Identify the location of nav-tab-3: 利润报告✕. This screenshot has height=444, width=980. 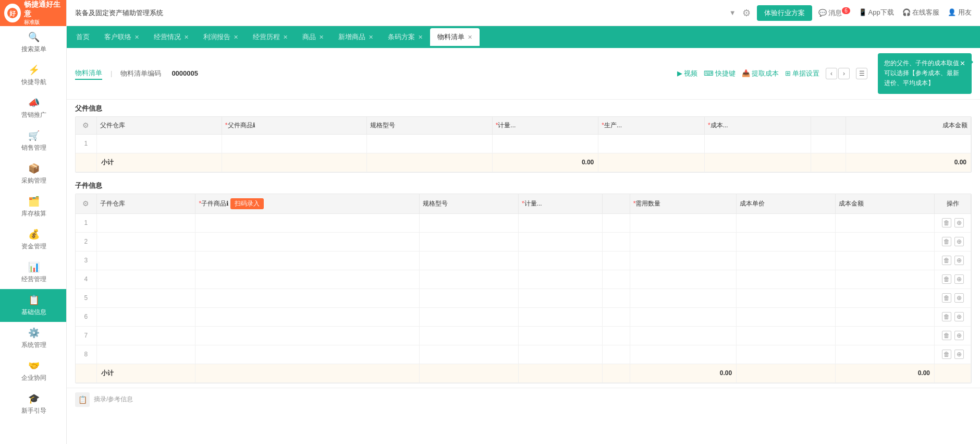
(221, 37).